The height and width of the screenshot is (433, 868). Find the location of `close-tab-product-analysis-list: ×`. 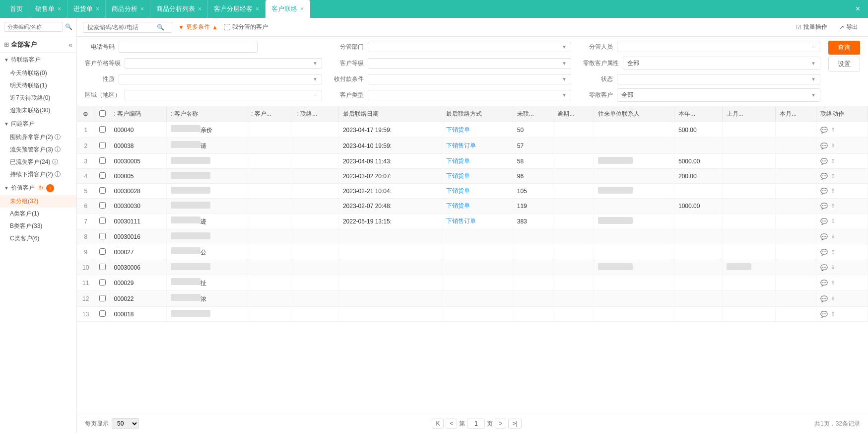

close-tab-product-analysis-list: × is located at coordinates (200, 9).